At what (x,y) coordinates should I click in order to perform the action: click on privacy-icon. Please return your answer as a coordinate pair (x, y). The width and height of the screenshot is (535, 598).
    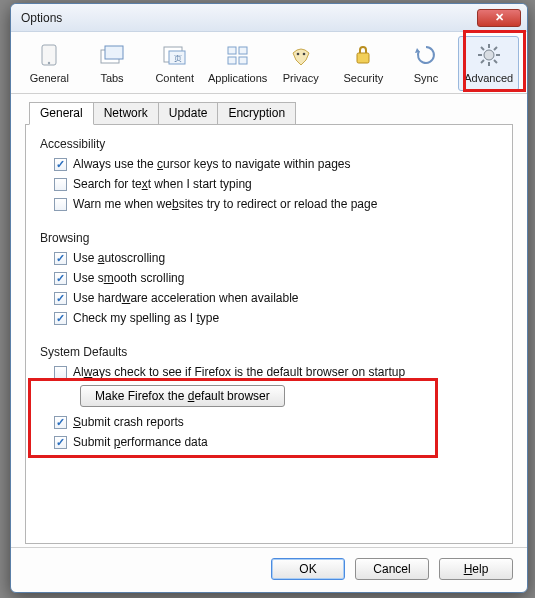
    Looking at the image, I should click on (301, 55).